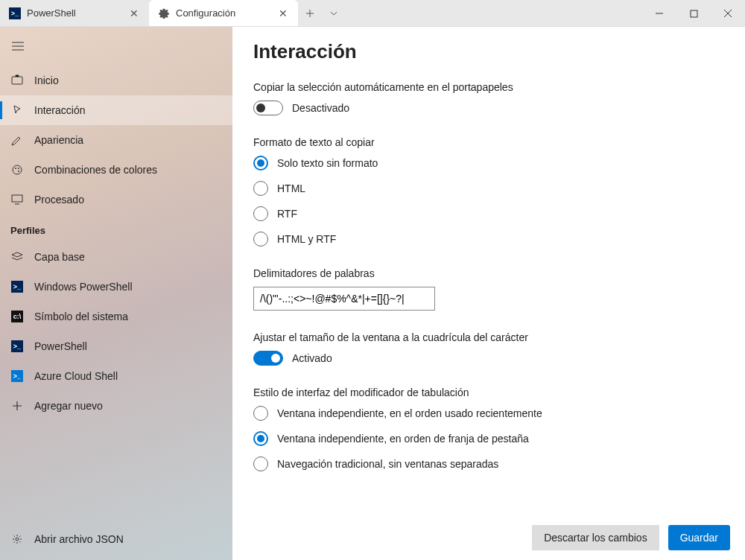  I want to click on window-controls, so click(694, 13).